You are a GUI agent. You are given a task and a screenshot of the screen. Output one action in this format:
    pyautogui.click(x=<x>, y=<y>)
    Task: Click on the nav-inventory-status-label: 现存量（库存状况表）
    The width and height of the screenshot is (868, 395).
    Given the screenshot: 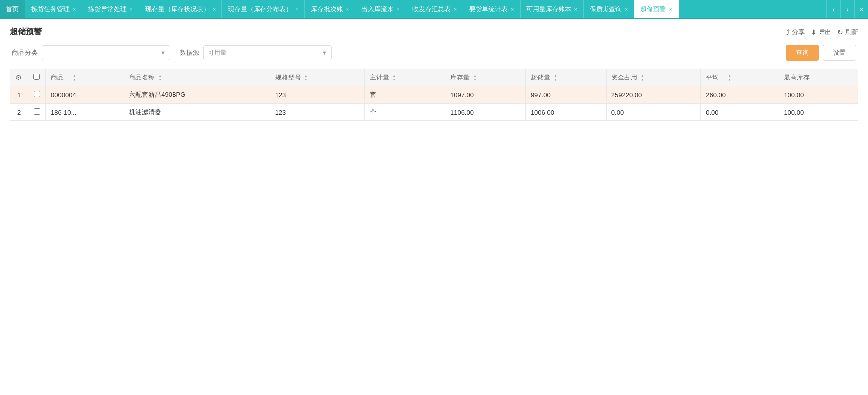 What is the action you would take?
    pyautogui.click(x=177, y=9)
    